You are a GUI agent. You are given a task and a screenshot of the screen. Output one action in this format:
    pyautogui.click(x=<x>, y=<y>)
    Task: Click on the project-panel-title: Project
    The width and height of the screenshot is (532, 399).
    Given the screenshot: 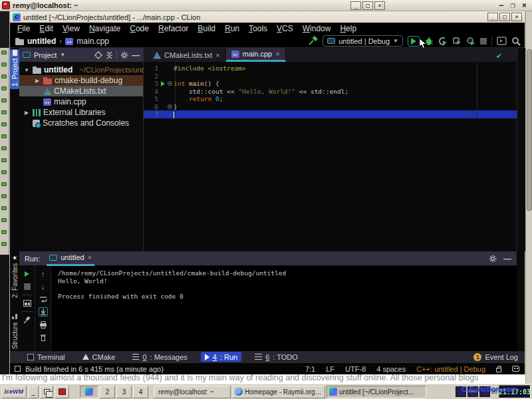 What is the action you would take?
    pyautogui.click(x=45, y=55)
    